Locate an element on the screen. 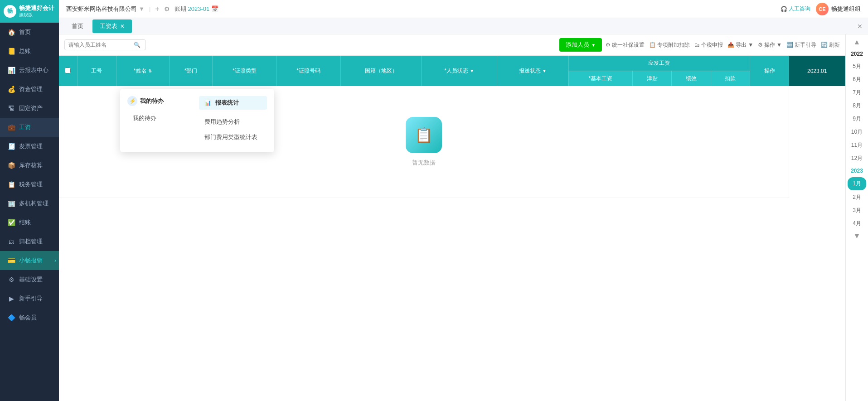  select-all-checkbox is located at coordinates (68, 71).